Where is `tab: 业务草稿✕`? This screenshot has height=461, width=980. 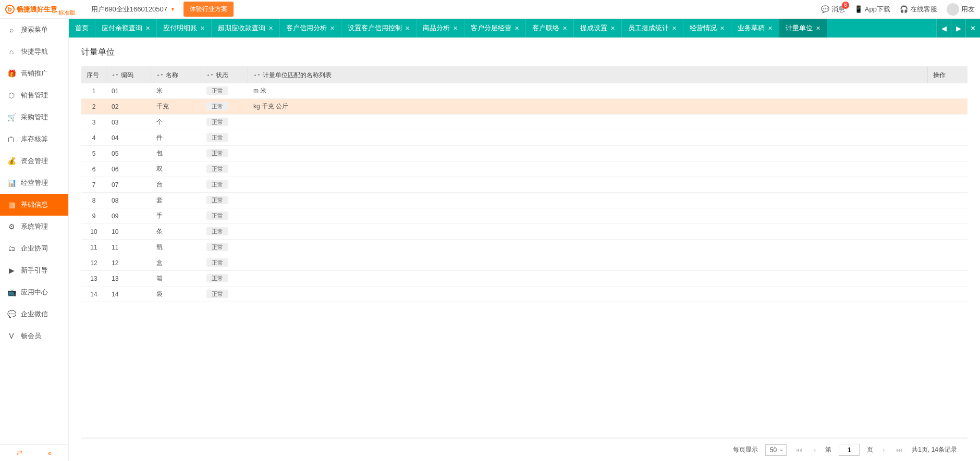 tab: 业务草稿✕ is located at coordinates (755, 28).